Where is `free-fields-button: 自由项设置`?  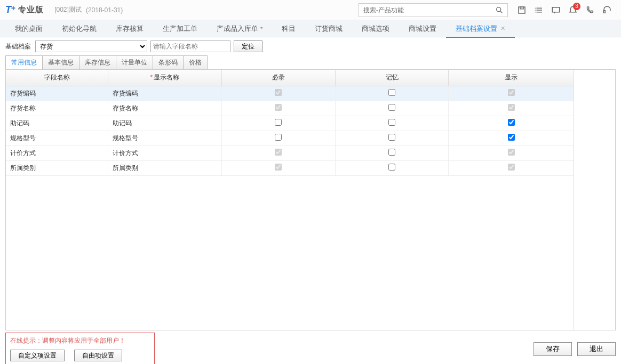 free-fields-button: 自由项设置 is located at coordinates (98, 355).